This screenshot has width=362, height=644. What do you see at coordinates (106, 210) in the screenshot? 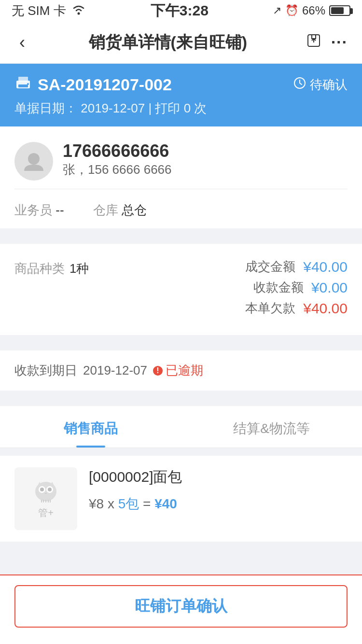
I see `warehouse-label: 仓库` at bounding box center [106, 210].